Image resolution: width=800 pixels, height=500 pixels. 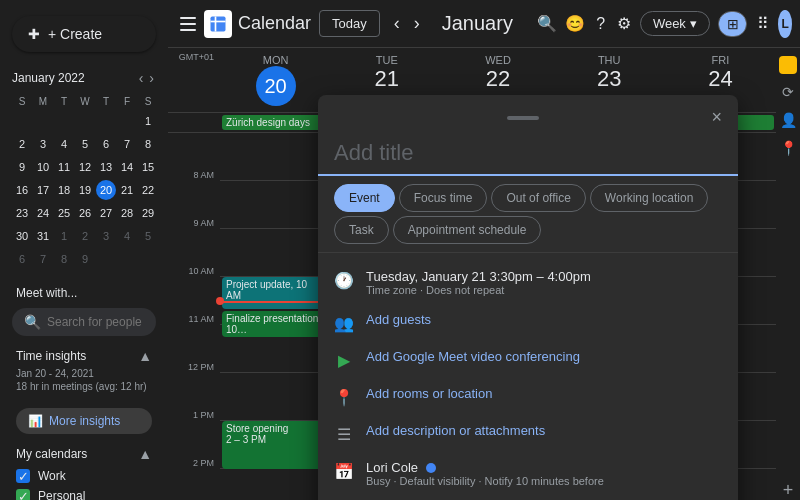 What do you see at coordinates (106, 190) in the screenshot?
I see `mini-day-today: 20` at bounding box center [106, 190].